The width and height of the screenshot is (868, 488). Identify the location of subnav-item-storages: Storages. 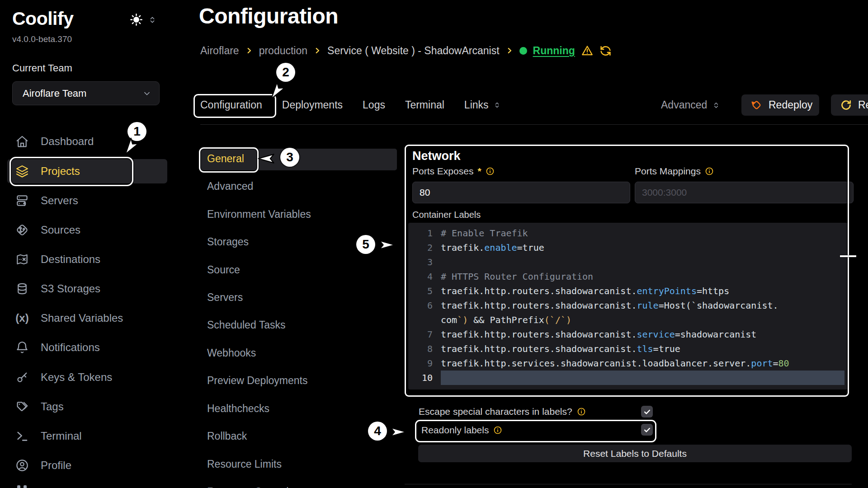
(228, 242).